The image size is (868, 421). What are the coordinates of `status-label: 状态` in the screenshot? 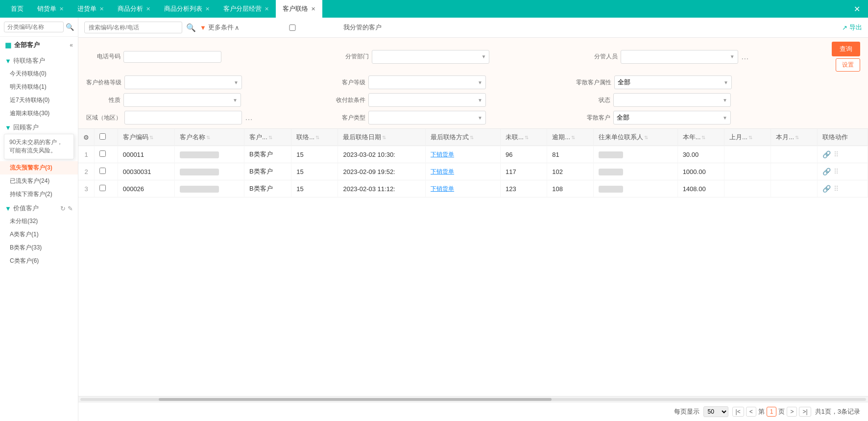 It's located at (593, 100).